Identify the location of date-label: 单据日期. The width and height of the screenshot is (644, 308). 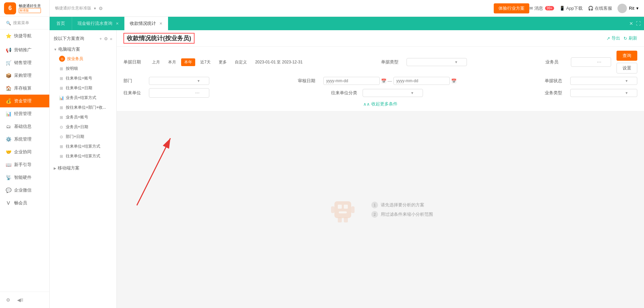
(133, 62).